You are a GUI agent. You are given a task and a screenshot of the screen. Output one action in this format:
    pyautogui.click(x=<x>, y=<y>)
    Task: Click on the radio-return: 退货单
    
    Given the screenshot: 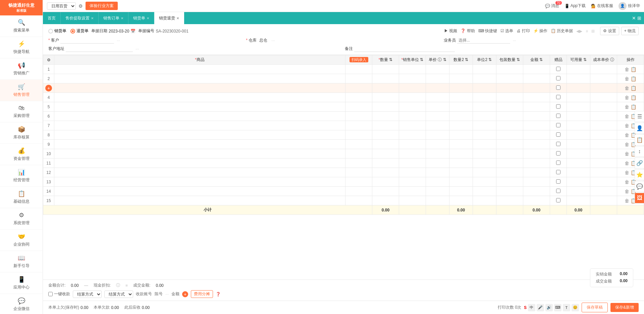 What is the action you would take?
    pyautogui.click(x=79, y=31)
    